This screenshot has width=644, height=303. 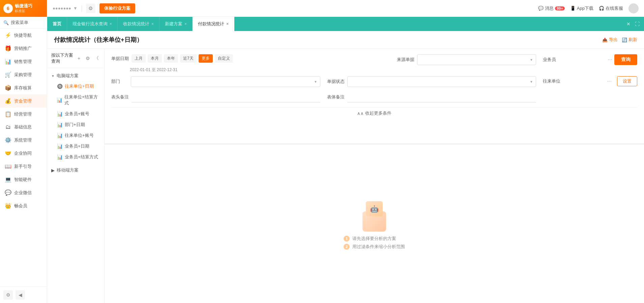 I want to click on sidebar-item-label: 资金管理, so click(x=23, y=101).